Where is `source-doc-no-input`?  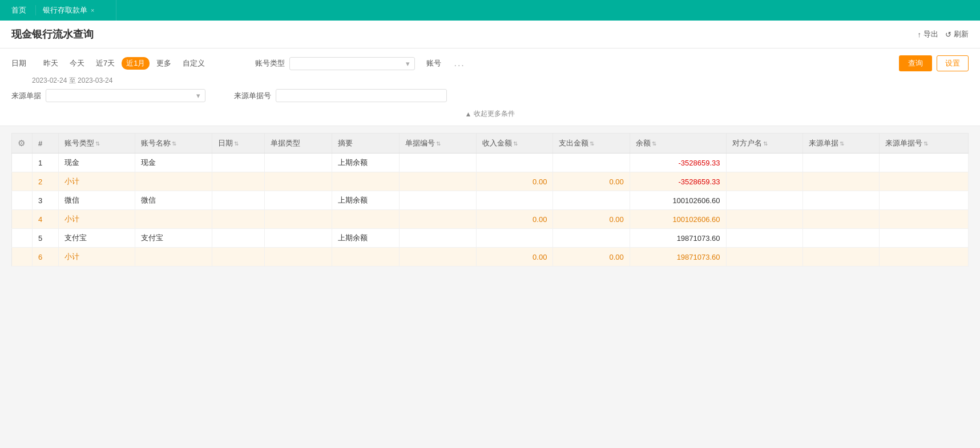 source-doc-no-input is located at coordinates (361, 96).